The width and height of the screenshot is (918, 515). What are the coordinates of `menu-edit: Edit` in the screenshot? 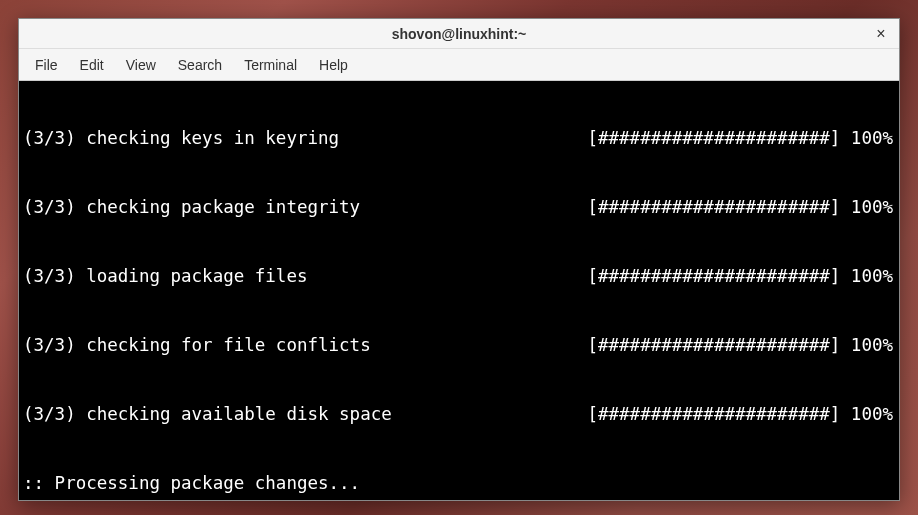 It's located at (92, 65).